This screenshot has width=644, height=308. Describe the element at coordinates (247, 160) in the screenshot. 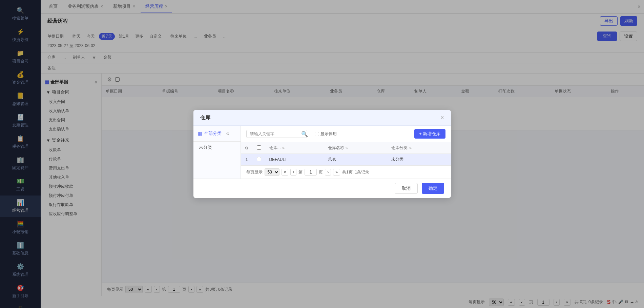

I see `row-gear-cell: 1` at that location.